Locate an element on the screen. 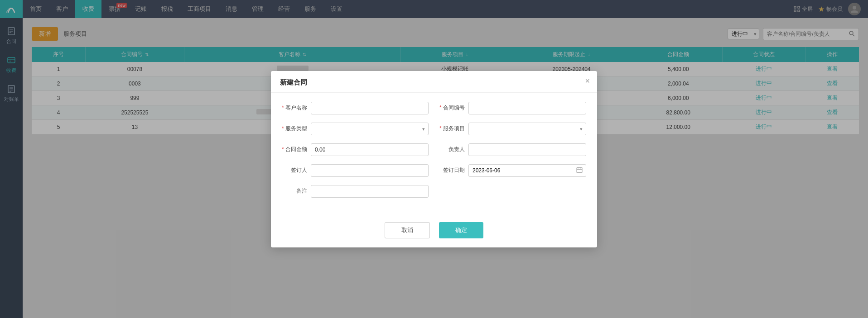  field-notes: 备注 is located at coordinates (355, 191).